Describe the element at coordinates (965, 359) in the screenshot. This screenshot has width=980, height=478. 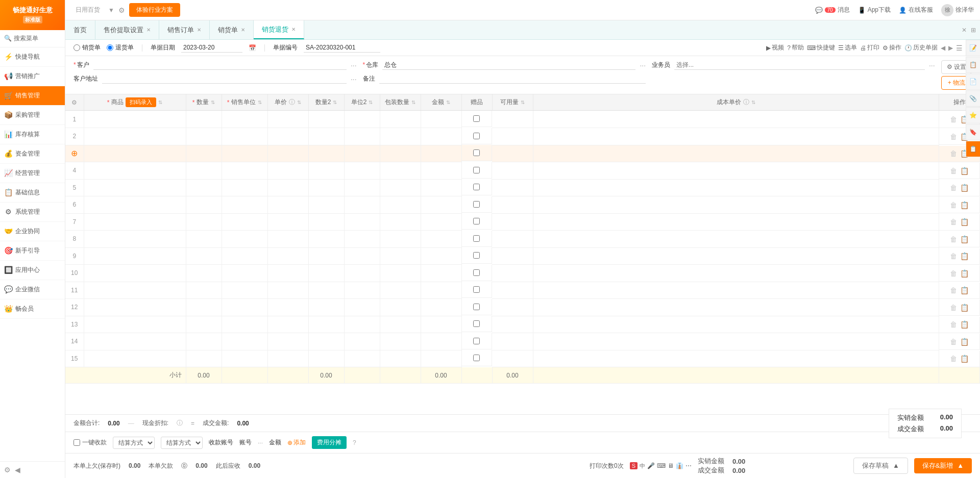
I see `copy-icon-15: 📋` at that location.